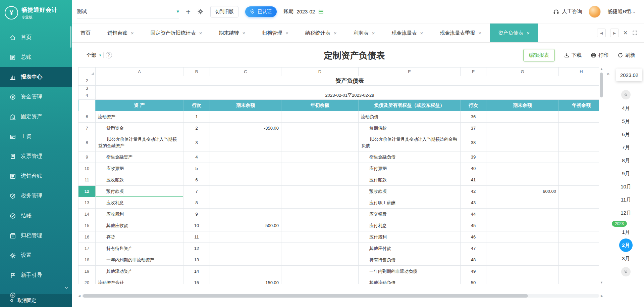 The height and width of the screenshot is (307, 644). What do you see at coordinates (595, 12) in the screenshot?
I see `user-avatar` at bounding box center [595, 12].